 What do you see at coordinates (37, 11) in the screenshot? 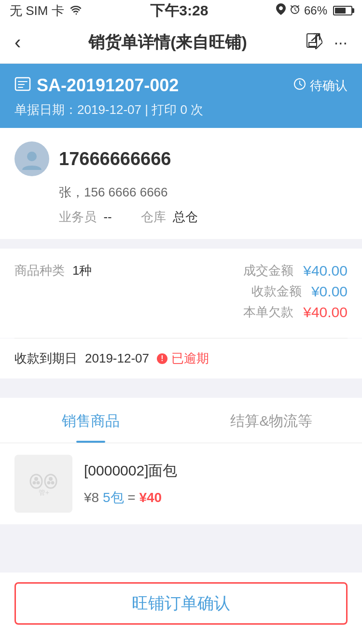
I see `carrier-text: 无 SIM 卡` at bounding box center [37, 11].